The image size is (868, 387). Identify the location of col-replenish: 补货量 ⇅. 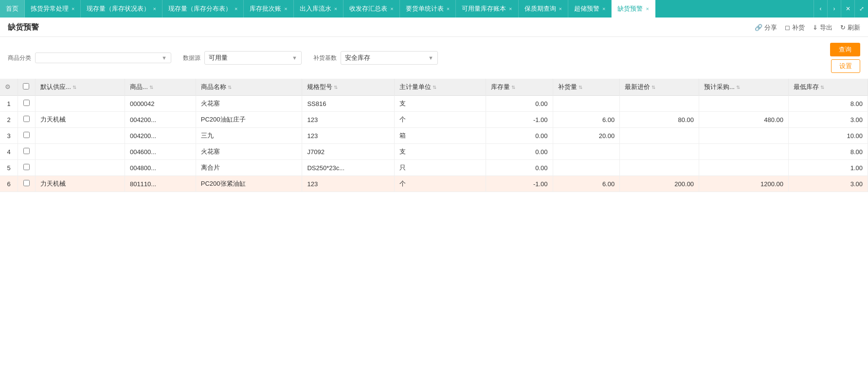
(586, 88).